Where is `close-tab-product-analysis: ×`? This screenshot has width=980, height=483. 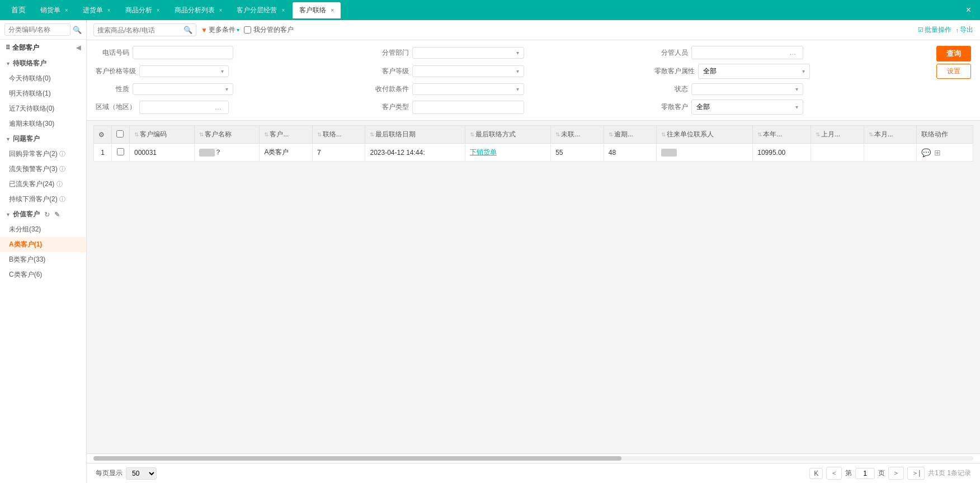
close-tab-product-analysis: × is located at coordinates (158, 10).